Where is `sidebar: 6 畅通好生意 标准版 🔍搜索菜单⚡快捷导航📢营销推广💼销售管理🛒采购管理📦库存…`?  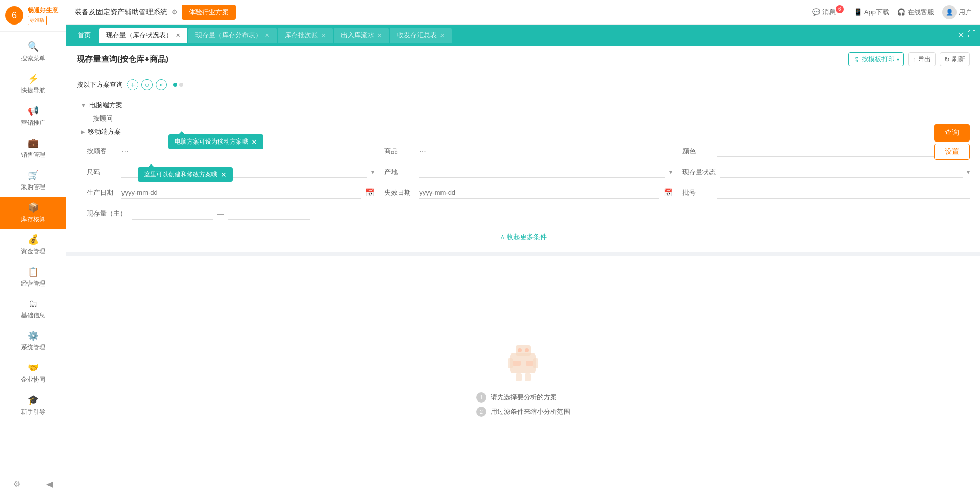 sidebar: 6 畅通好生意 标准版 🔍搜索菜单⚡快捷导航📢营销推广💼销售管理🛒采购管理📦库存… is located at coordinates (33, 247).